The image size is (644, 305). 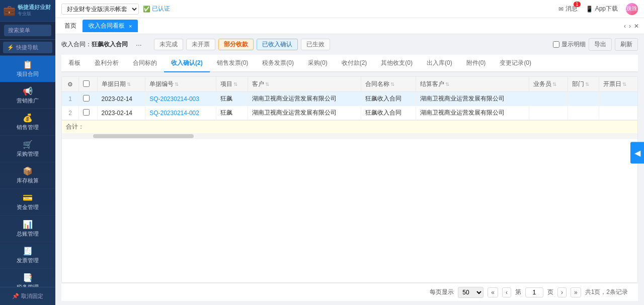 What do you see at coordinates (471, 292) in the screenshot?
I see `per-page-select: 50 20 100` at bounding box center [471, 292].